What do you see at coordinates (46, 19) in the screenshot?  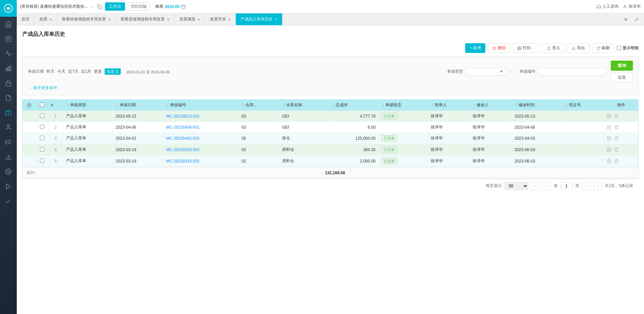 I see `tab-invoice: 发票 ×` at bounding box center [46, 19].